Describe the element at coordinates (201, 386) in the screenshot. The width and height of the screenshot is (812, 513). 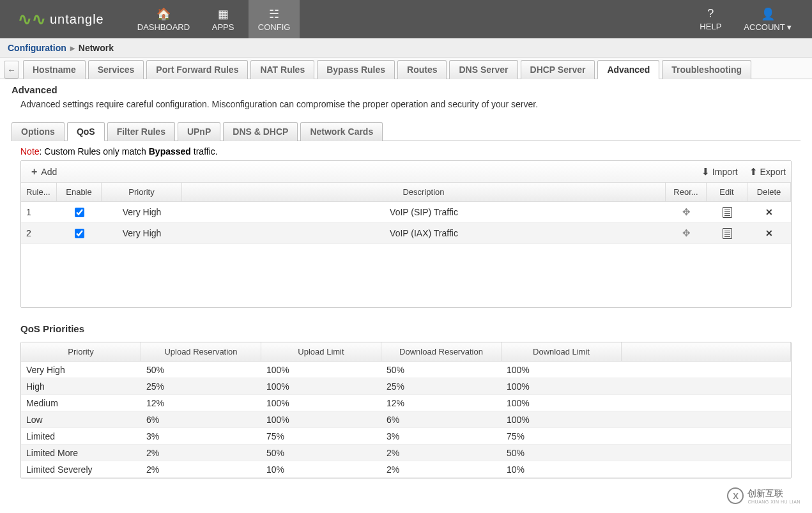
I see `cell-upload-reservation: 25%` at that location.